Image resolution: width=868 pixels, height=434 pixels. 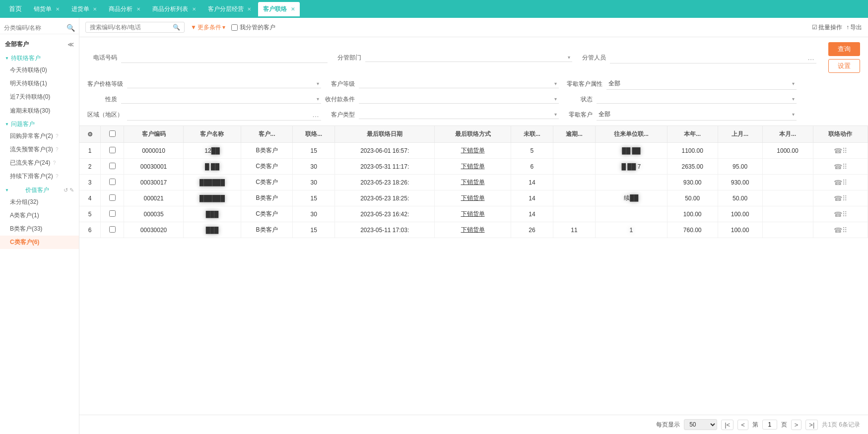 I want to click on page-last-btn: >|, so click(x=812, y=425).